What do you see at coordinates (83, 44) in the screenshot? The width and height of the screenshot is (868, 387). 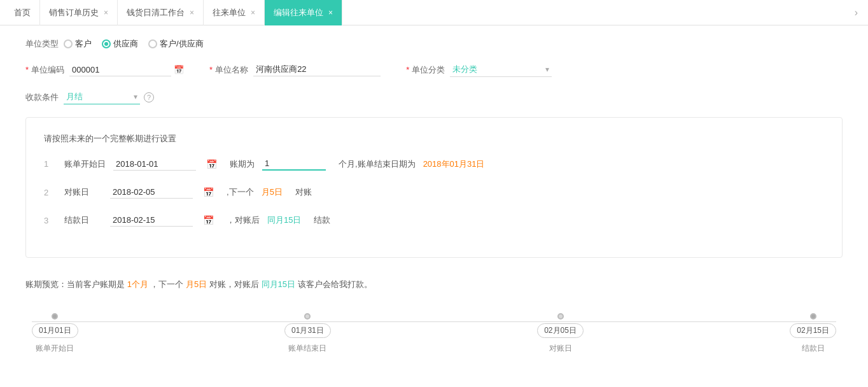 I see `radio-customer-label: 客户` at bounding box center [83, 44].